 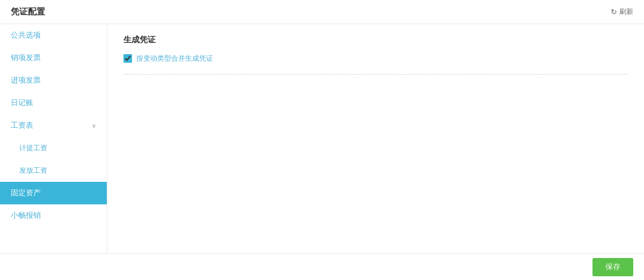 What do you see at coordinates (28, 12) in the screenshot?
I see `page-title: 凭证配置` at bounding box center [28, 12].